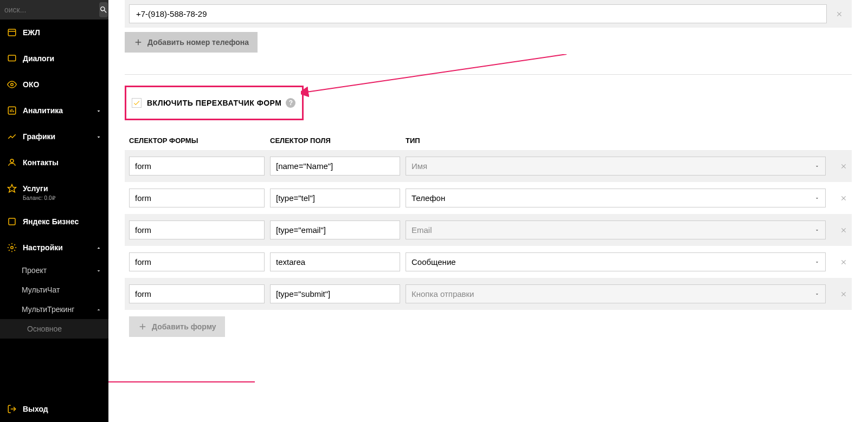 This screenshot has height=422, width=868. I want to click on nav-ezhl: ЕЖЛ, so click(54, 33).